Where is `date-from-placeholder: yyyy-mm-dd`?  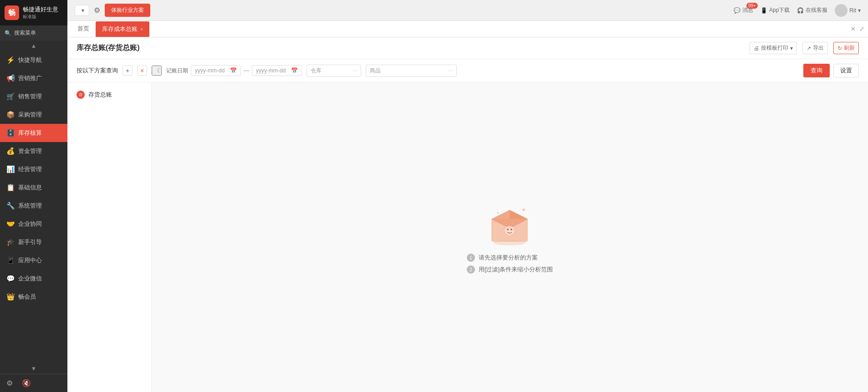
date-from-placeholder: yyyy-mm-dd is located at coordinates (209, 71).